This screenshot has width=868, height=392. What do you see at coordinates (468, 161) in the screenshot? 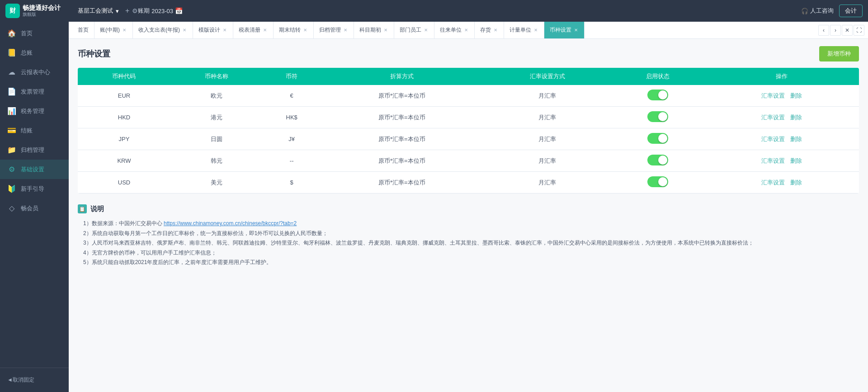
I see `table-row: KRW 韩元 -- 原币*汇率=本位币 月汇率 汇率设置 删除` at bounding box center [468, 161].